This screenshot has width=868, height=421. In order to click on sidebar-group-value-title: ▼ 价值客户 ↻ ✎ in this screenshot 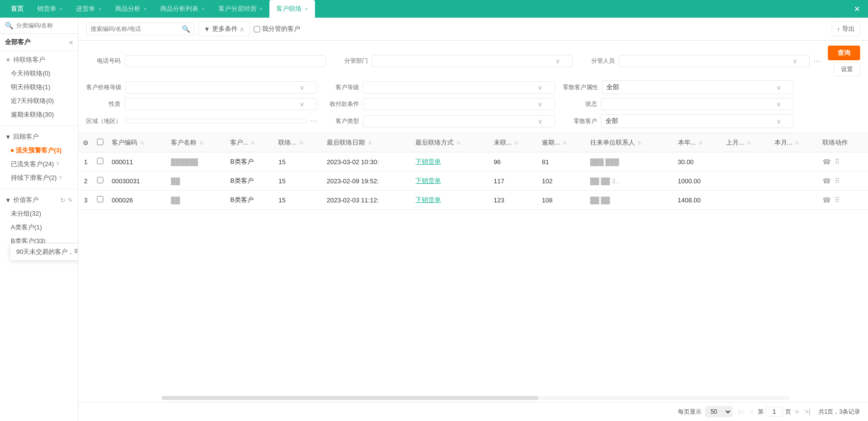, I will do `click(39, 200)`.